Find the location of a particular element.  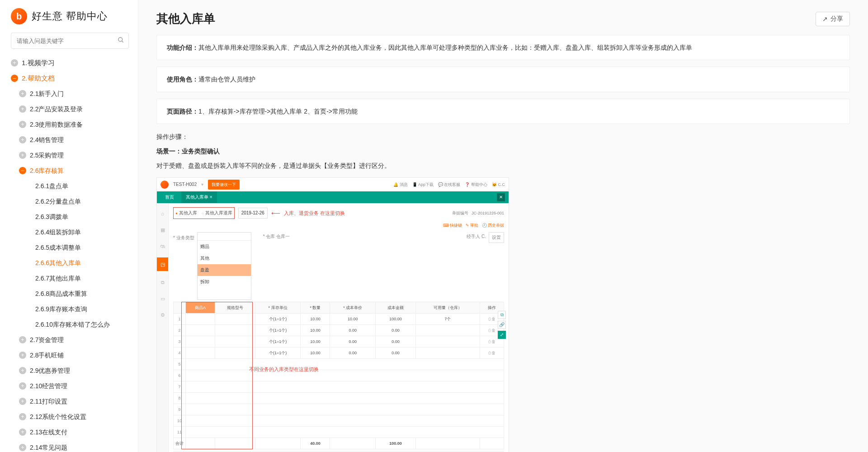

link-approve: ✎ 审批 is located at coordinates (472, 225).